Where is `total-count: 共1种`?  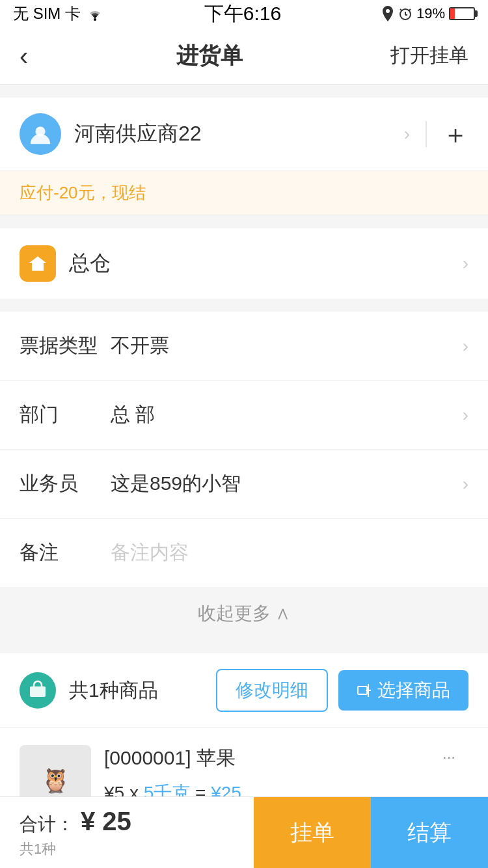
total-count: 共1种 is located at coordinates (127, 849).